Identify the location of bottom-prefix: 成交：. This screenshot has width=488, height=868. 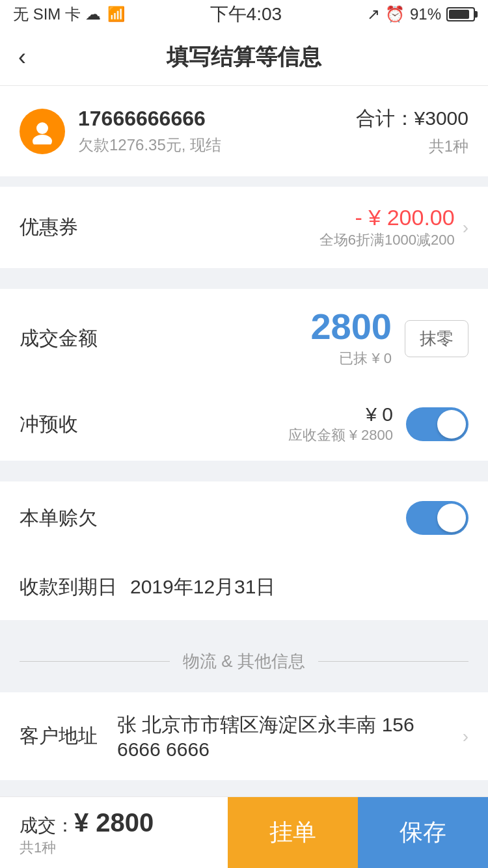
(47, 825).